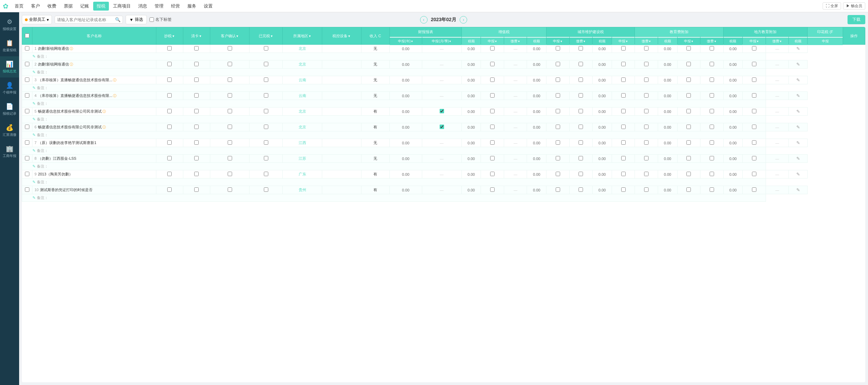 The height and width of the screenshot is (385, 868). I want to click on left-panel-item-annual-settle: 💰 汇算清缴, so click(10, 130).